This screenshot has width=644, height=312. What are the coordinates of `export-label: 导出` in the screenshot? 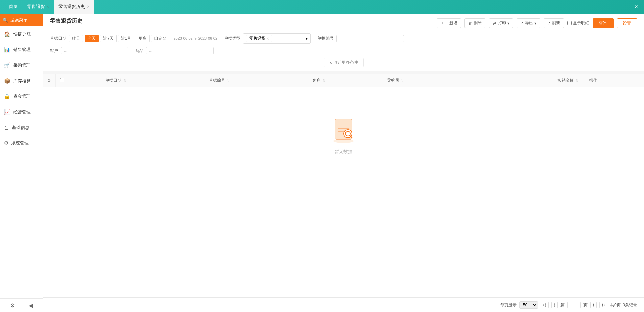 It's located at (529, 23).